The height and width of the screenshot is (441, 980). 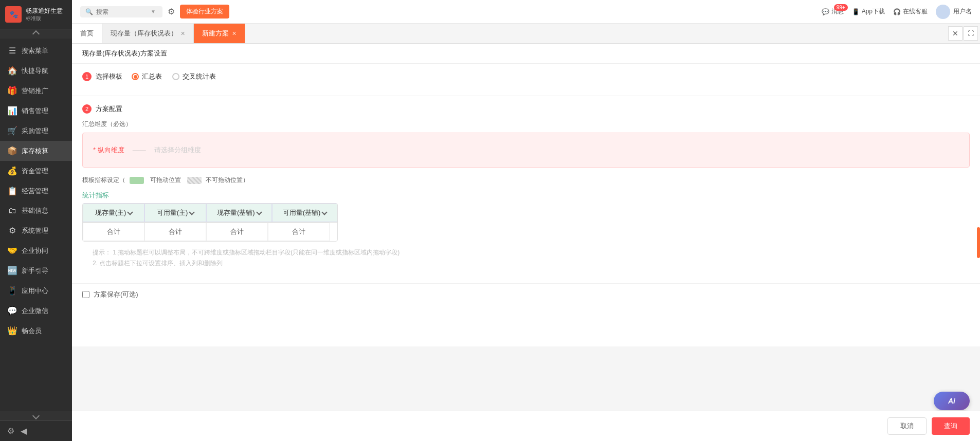 What do you see at coordinates (183, 34) in the screenshot?
I see `tab-inventory-close-icon: ✕` at bounding box center [183, 34].